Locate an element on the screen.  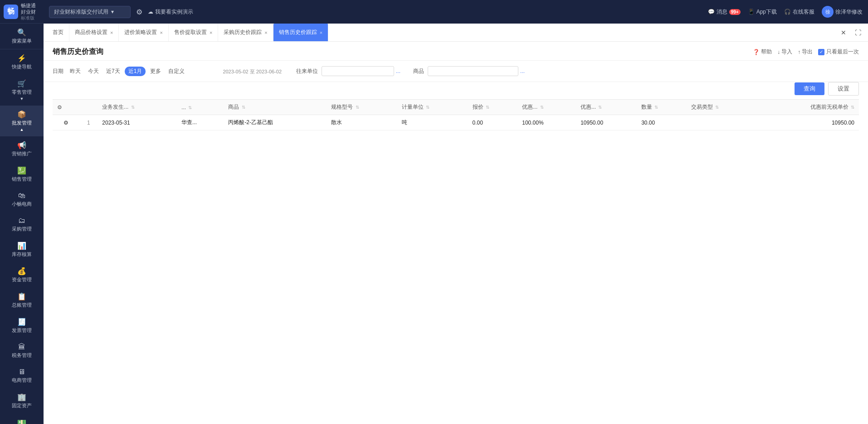
sidebar-item-sales: 💹 销售管理 is located at coordinates (22, 174).